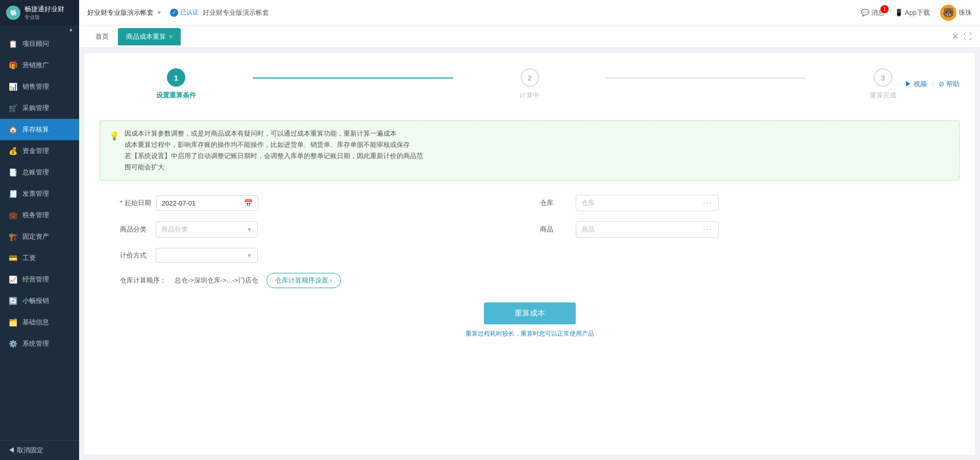 This screenshot has height=460, width=980. I want to click on finance-icon: 💰, so click(13, 151).